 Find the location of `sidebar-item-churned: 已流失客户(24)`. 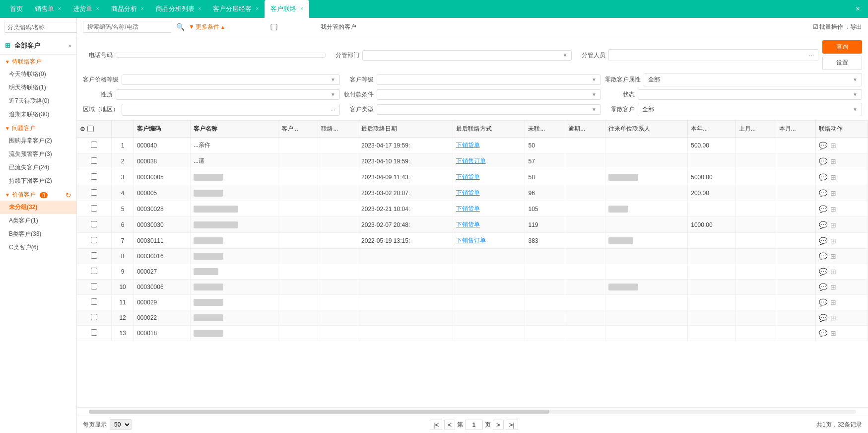

sidebar-item-churned: 已流失客户(24) is located at coordinates (38, 168).